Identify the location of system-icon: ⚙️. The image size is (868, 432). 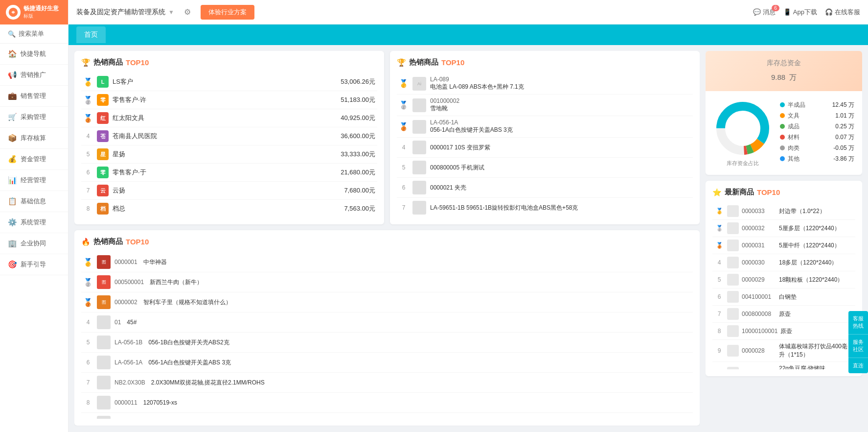
(12, 222).